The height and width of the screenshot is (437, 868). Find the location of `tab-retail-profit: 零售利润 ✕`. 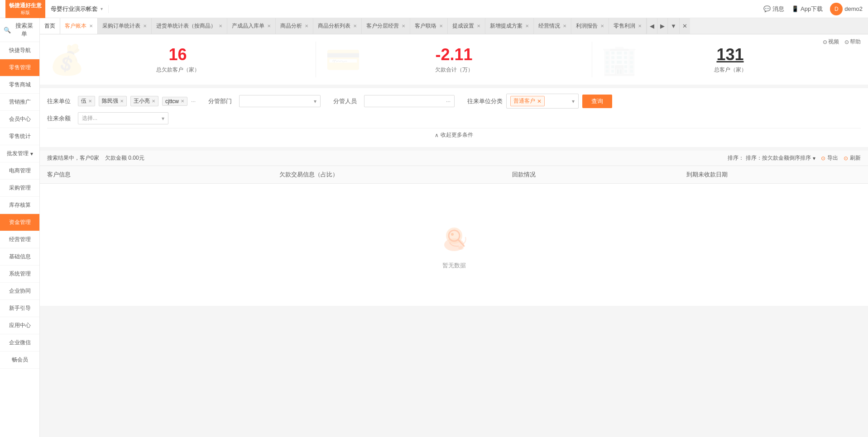

tab-retail-profit: 零售利润 ✕ is located at coordinates (628, 26).